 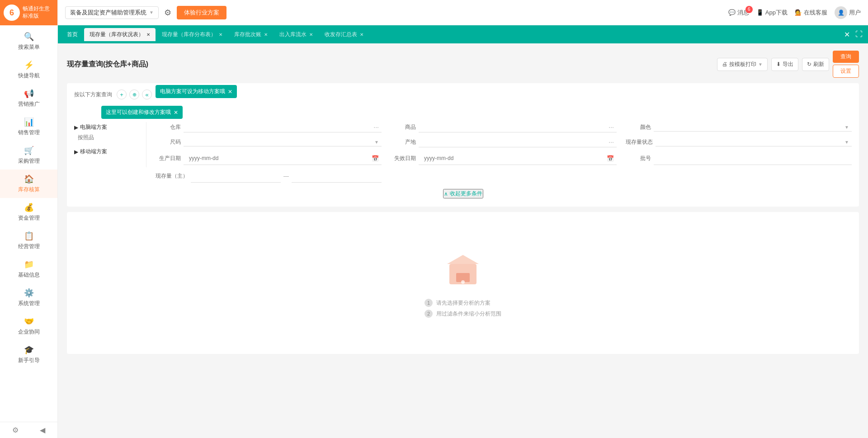 I want to click on field-inventory-range: 现存量（主） —, so click(x=269, y=176).